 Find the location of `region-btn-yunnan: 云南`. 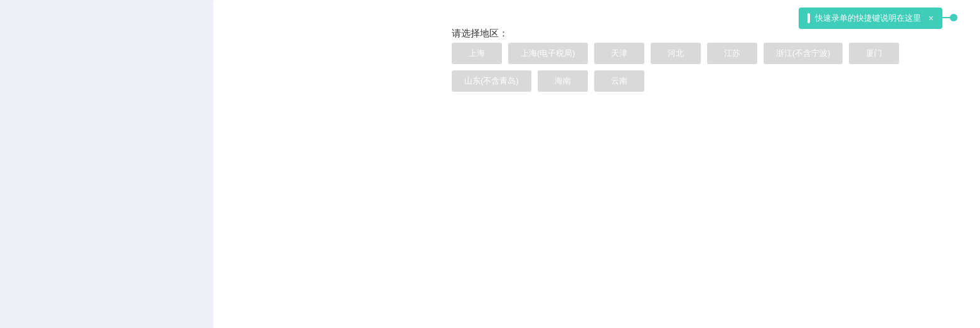

region-btn-yunnan: 云南 is located at coordinates (619, 81).